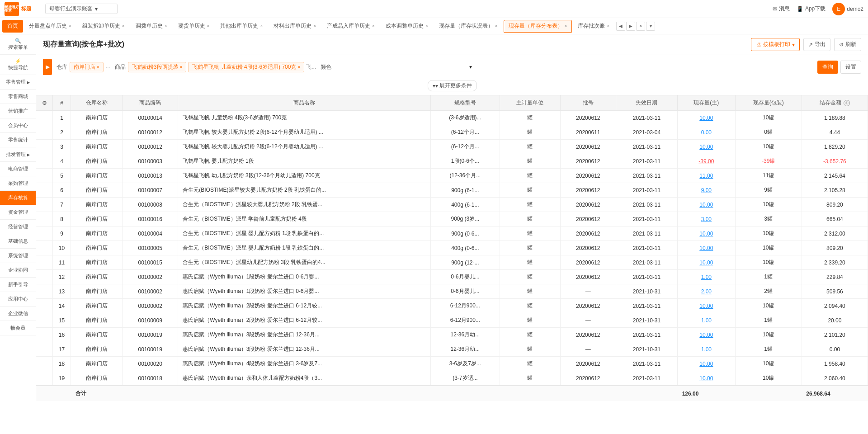 This screenshot has width=868, height=434. What do you see at coordinates (465, 349) in the screenshot?
I see `cell-spec: 12-36月幼...` at bounding box center [465, 349].